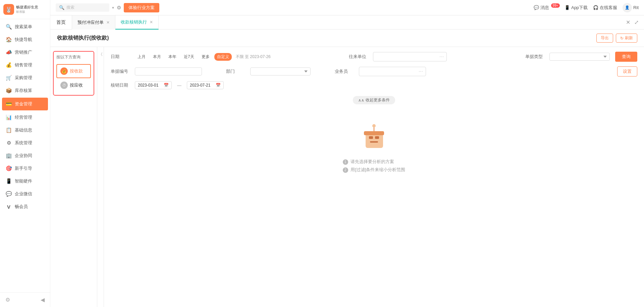 This screenshot has width=644, height=307. I want to click on tab-expand-icon: ⤢, so click(637, 22).